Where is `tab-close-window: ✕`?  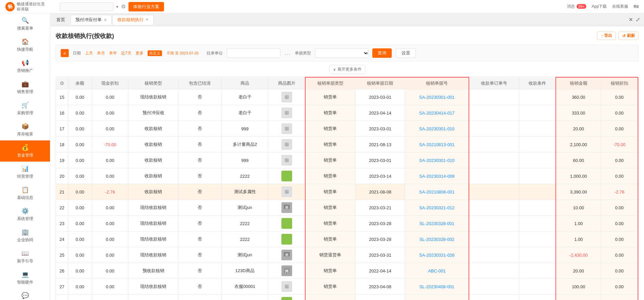 tab-close-window: ✕ is located at coordinates (631, 19).